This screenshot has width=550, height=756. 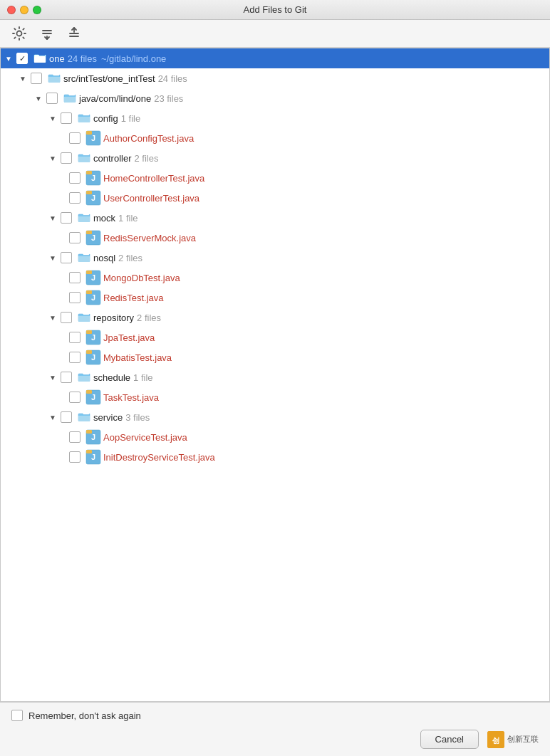 I want to click on tree-row-mybatisTest: J MybatisTest.java, so click(x=275, y=357).